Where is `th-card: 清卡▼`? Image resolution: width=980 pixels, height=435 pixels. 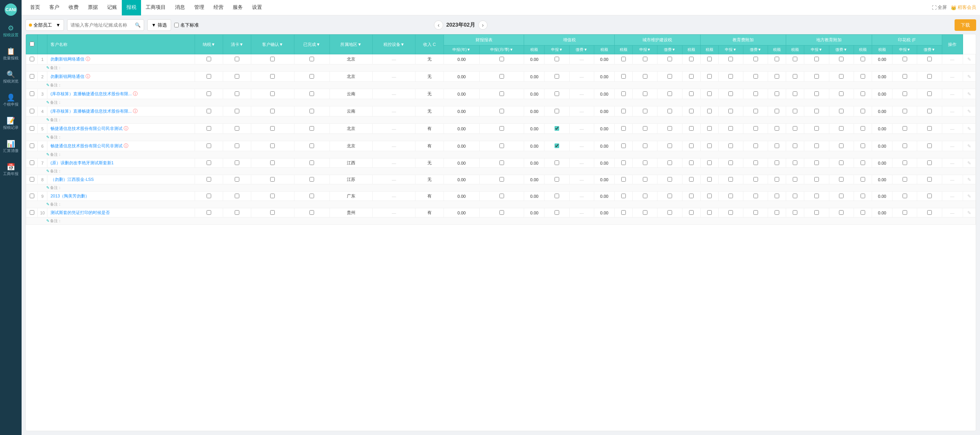 th-card: 清卡▼ is located at coordinates (237, 45).